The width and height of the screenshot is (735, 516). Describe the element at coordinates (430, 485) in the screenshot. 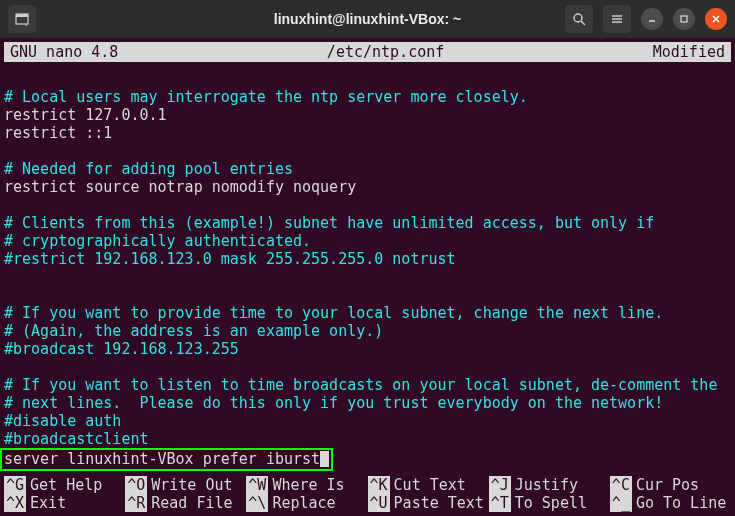

I see `shortcut-label: Cut Text` at that location.